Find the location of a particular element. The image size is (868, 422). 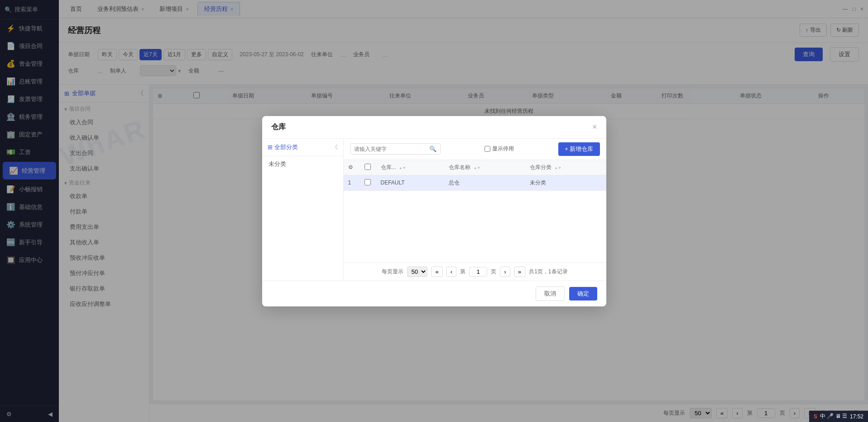

tray-icons: 中 🎤 🖥 ☰ is located at coordinates (834, 416).